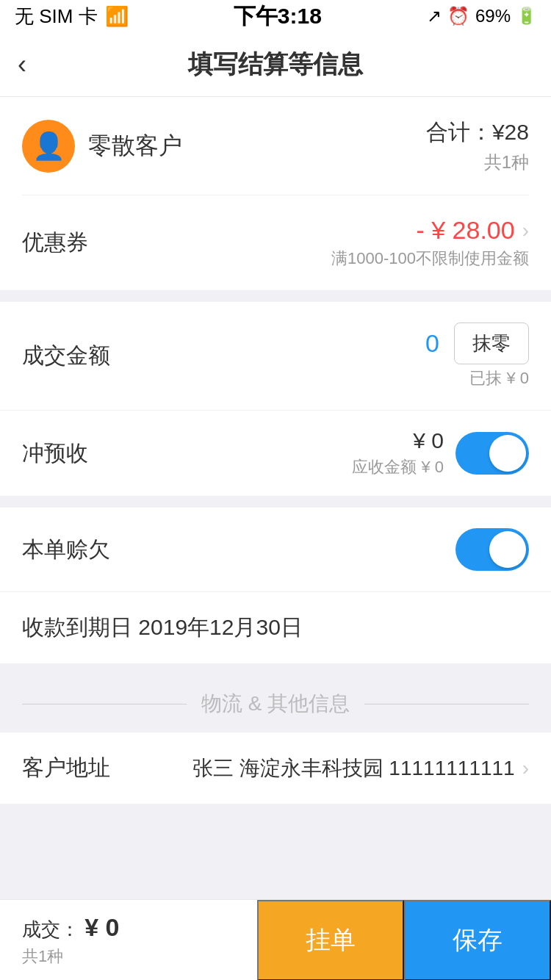 This screenshot has width=551, height=980. I want to click on nav-bar: ‹ 填写结算等信息, so click(276, 65).